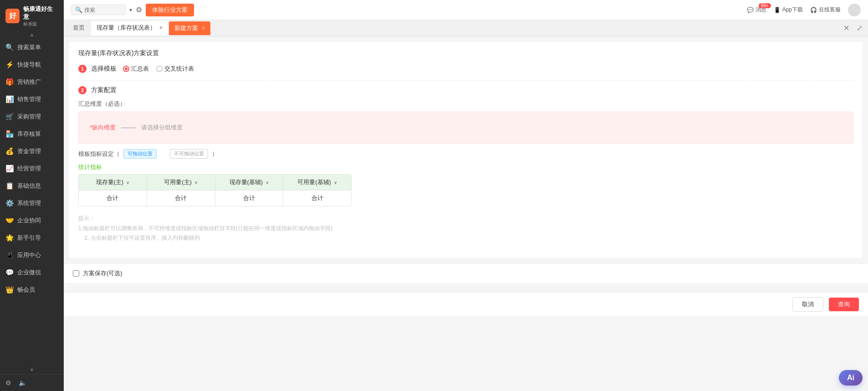 Image resolution: width=868 pixels, height=391 pixels. What do you see at coordinates (32, 65) in the screenshot?
I see `sidebar-item-quicknav: ⚡ 快捷导航` at bounding box center [32, 65].